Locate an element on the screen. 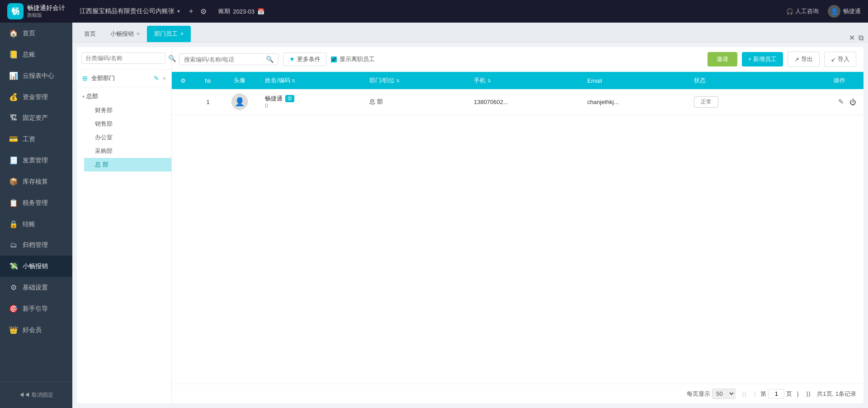 The width and height of the screenshot is (868, 408). main-toolbar: 🔍 ▼ 更多条件 显示离职员工 邀请 + 新增员工 ↗ is located at coordinates (518, 60).